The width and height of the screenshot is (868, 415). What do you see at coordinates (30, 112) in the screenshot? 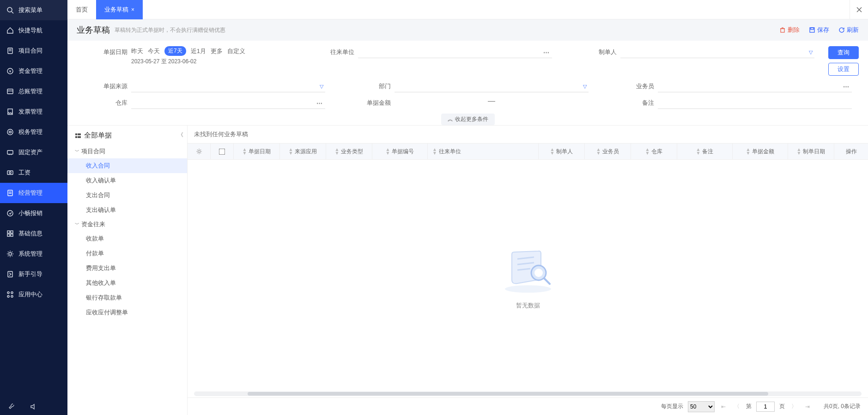
I see `sidebar-item-label: 发票管理` at bounding box center [30, 112].